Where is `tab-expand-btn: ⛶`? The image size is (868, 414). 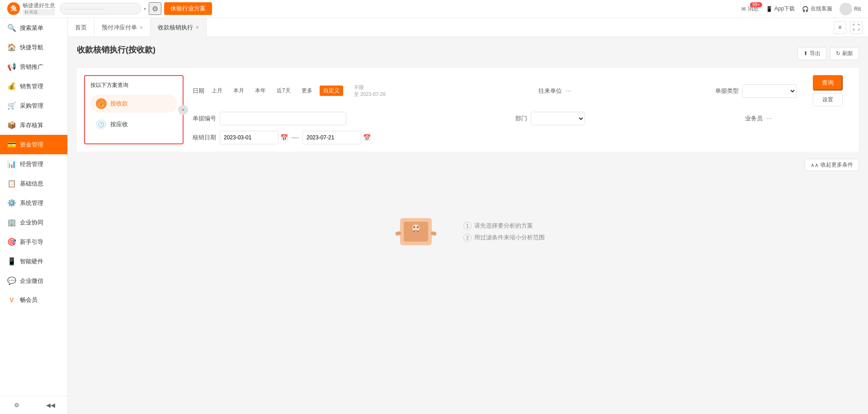 tab-expand-btn: ⛶ is located at coordinates (856, 28).